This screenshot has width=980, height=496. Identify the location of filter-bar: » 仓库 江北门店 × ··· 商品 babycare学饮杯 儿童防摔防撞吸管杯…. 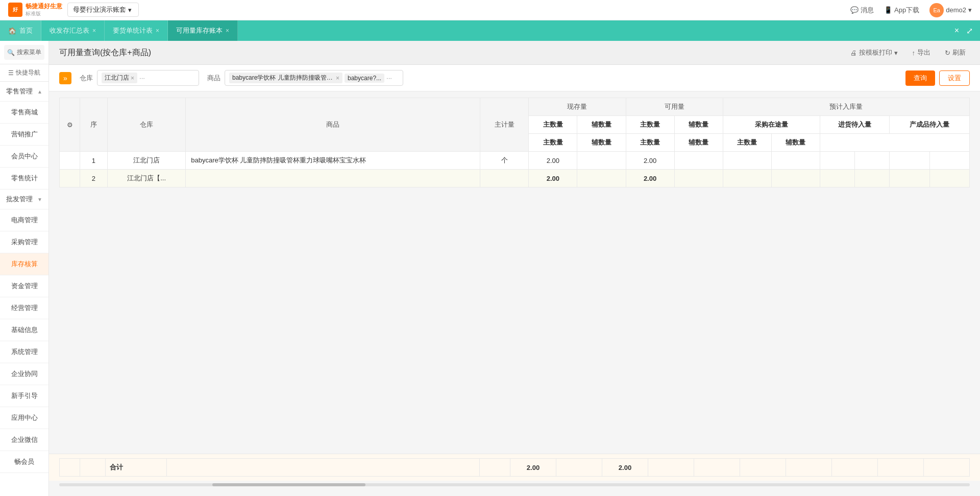
(514, 78).